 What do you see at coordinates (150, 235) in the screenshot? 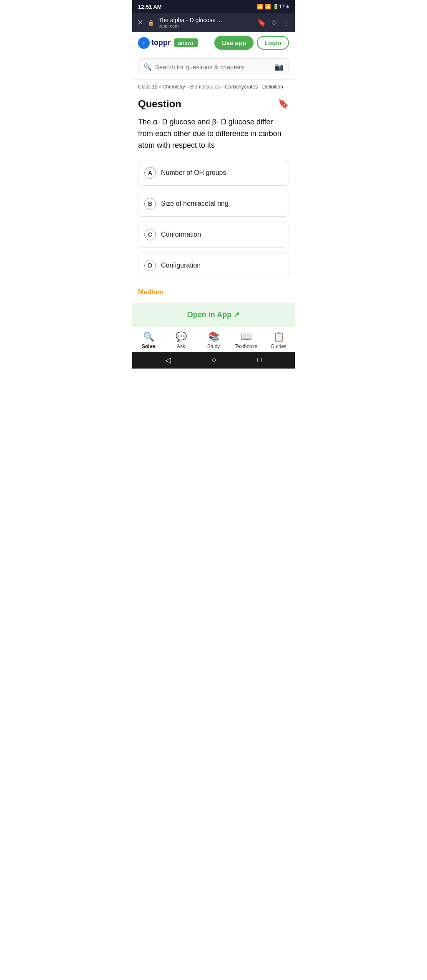
I see `option-c-label: C` at bounding box center [150, 235].